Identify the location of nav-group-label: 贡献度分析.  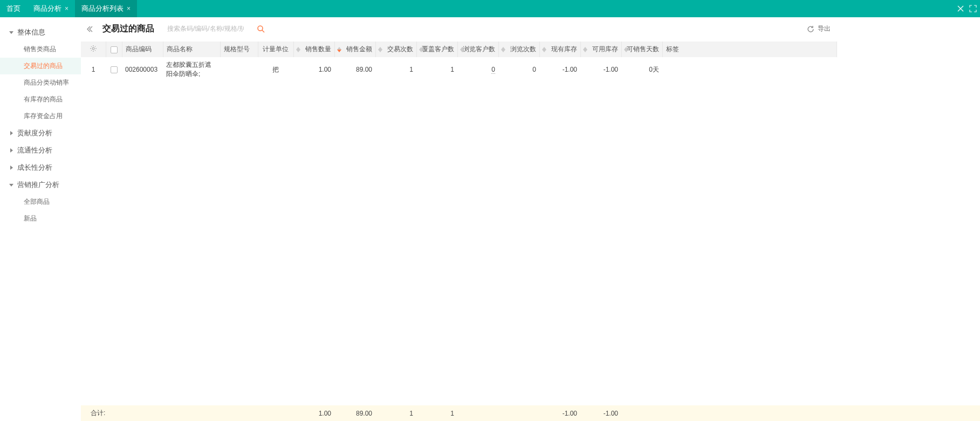
(35, 133).